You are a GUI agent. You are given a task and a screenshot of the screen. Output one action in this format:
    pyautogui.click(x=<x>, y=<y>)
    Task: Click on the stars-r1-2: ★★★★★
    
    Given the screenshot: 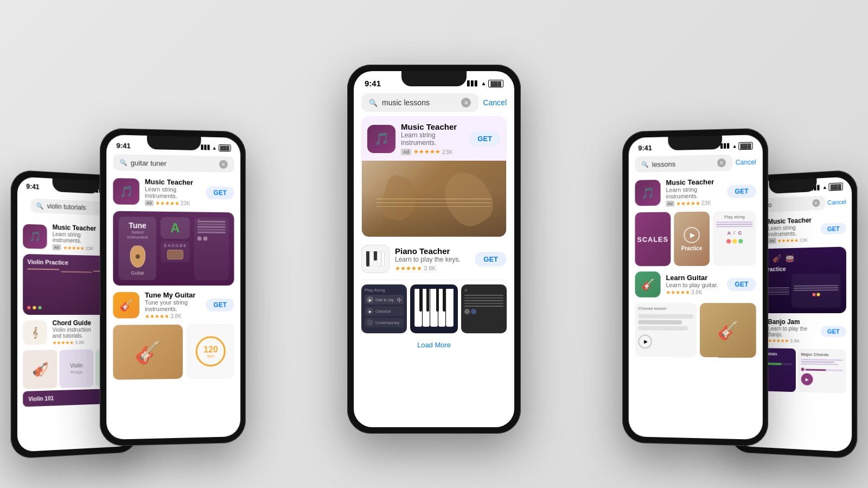 What is the action you would take?
    pyautogui.click(x=678, y=292)
    